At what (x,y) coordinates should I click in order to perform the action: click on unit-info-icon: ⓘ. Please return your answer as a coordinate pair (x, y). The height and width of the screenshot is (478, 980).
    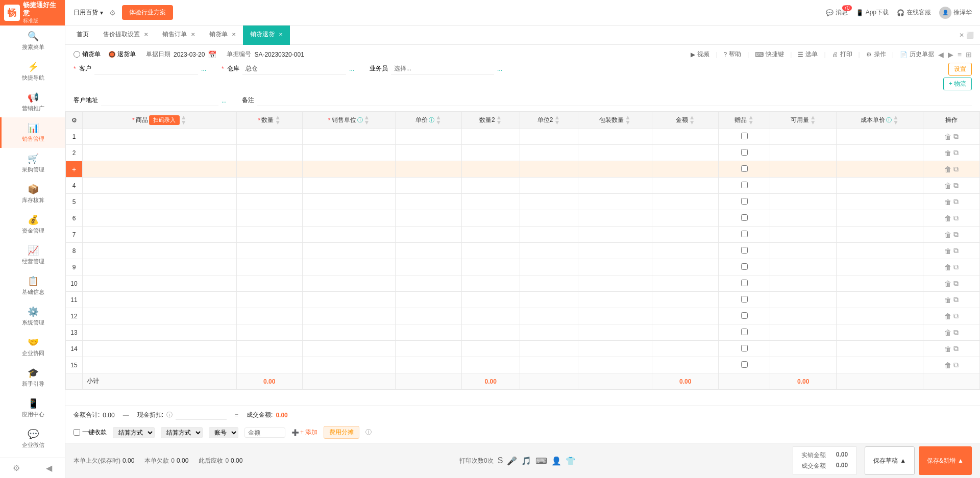
    Looking at the image, I should click on (360, 120).